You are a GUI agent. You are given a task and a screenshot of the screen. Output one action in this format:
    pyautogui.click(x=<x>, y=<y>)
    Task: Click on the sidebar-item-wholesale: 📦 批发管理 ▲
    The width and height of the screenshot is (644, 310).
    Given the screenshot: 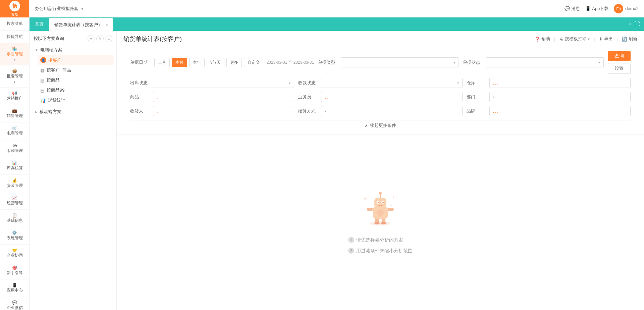 What is the action you would take?
    pyautogui.click(x=15, y=76)
    